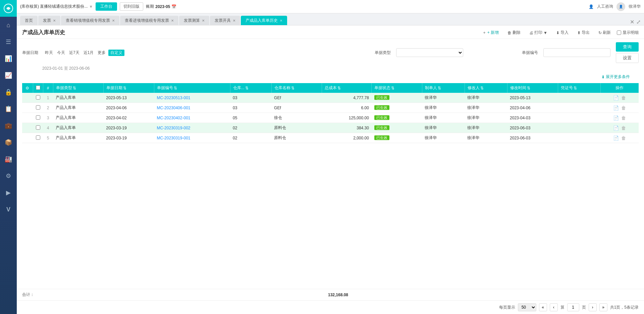 This screenshot has height=314, width=644. Describe the element at coordinates (102, 53) in the screenshot. I see `shortcut-more: 更多` at that location.